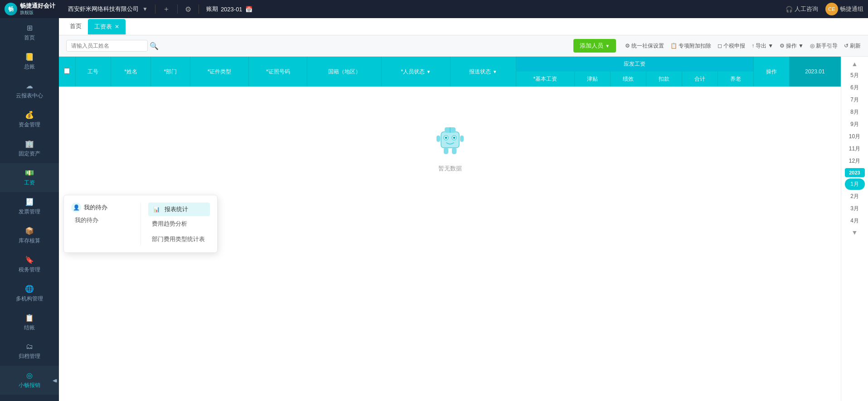  I want to click on sidebar-item-cloud-report: ☁ 云报表中心, so click(29, 91).